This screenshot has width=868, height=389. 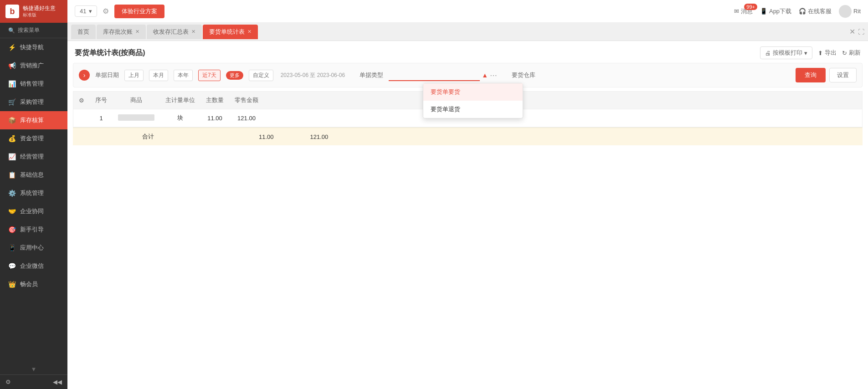 I want to click on table-col-settings: ⚙, so click(x=82, y=100).